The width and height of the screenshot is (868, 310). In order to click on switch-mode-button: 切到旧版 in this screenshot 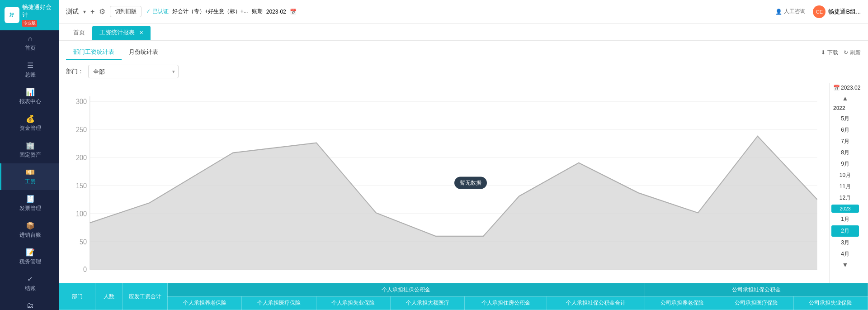, I will do `click(126, 12)`.